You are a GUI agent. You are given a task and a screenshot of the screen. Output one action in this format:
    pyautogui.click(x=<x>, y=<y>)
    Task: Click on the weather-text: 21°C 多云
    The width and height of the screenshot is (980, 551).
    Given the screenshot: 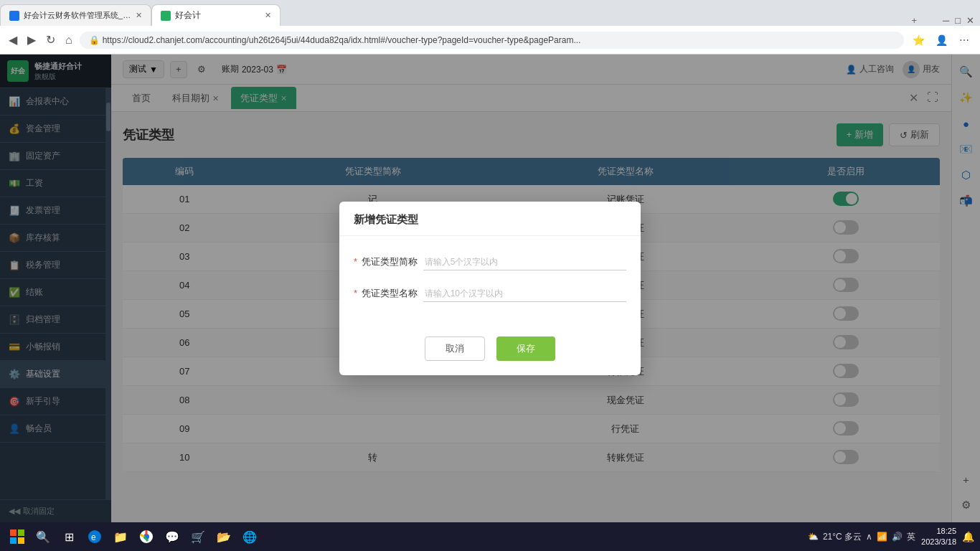 What is the action you would take?
    pyautogui.click(x=842, y=537)
    